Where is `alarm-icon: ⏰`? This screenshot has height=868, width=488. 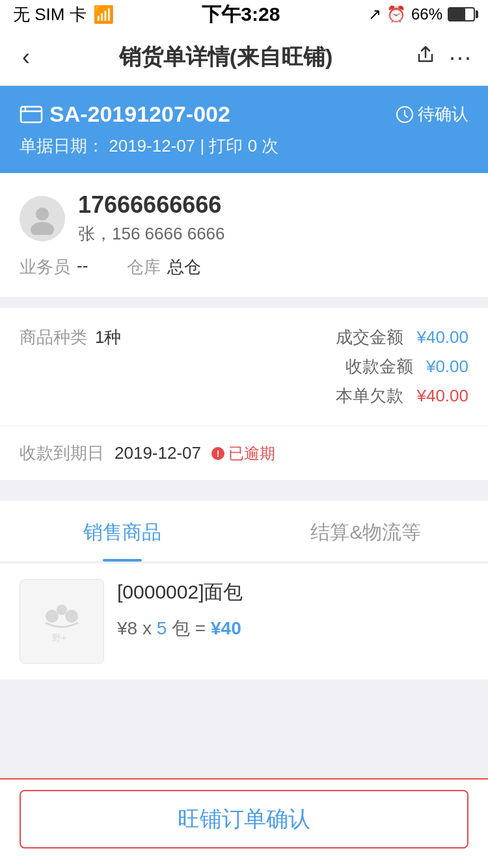
alarm-icon: ⏰ is located at coordinates (396, 14).